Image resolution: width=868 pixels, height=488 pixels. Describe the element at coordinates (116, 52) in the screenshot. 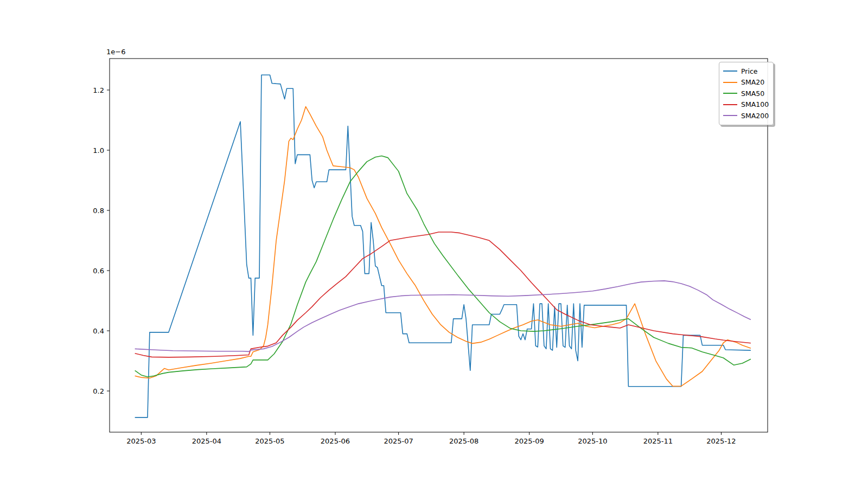

I see `y-axis-offset-label: 1e−6` at that location.